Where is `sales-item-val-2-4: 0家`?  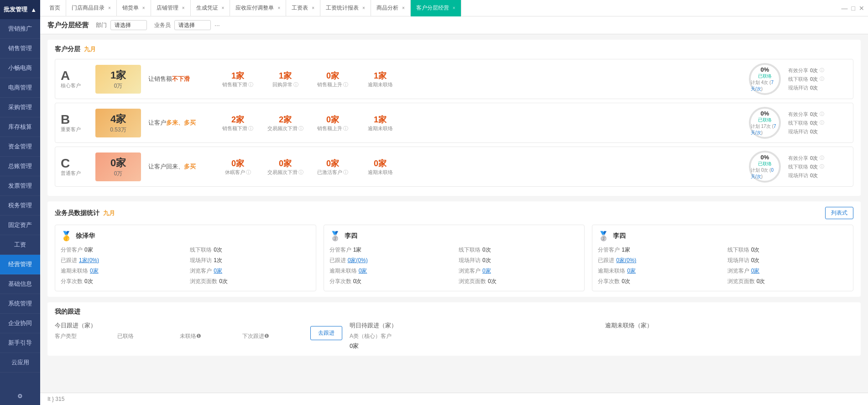
sales-item-val-2-4: 0家 is located at coordinates (632, 271).